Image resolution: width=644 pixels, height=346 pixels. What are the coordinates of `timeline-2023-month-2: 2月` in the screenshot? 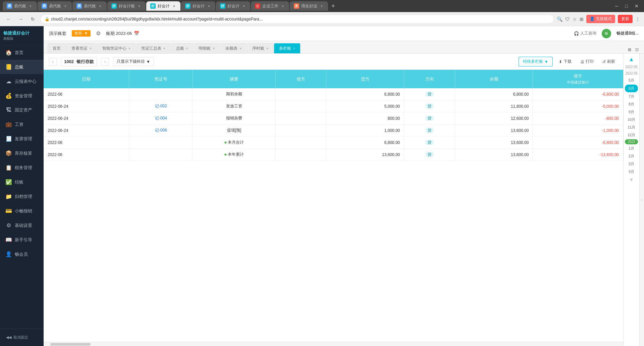 It's located at (631, 156).